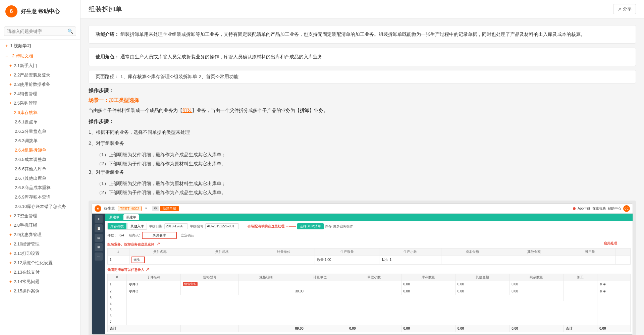 This screenshot has width=644, height=335. Describe the element at coordinates (70, 31) in the screenshot. I see `search-icon: 🔍` at that location.